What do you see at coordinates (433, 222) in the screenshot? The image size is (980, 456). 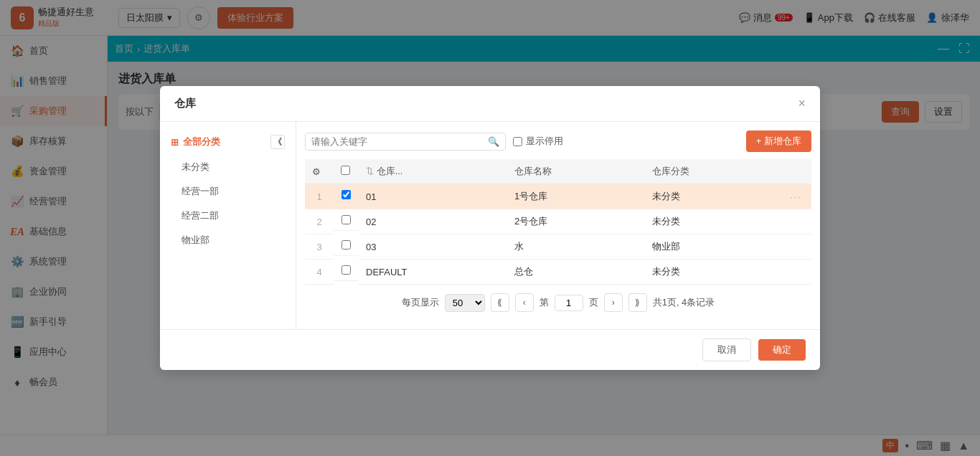 I see `row-code: 02` at bounding box center [433, 222].